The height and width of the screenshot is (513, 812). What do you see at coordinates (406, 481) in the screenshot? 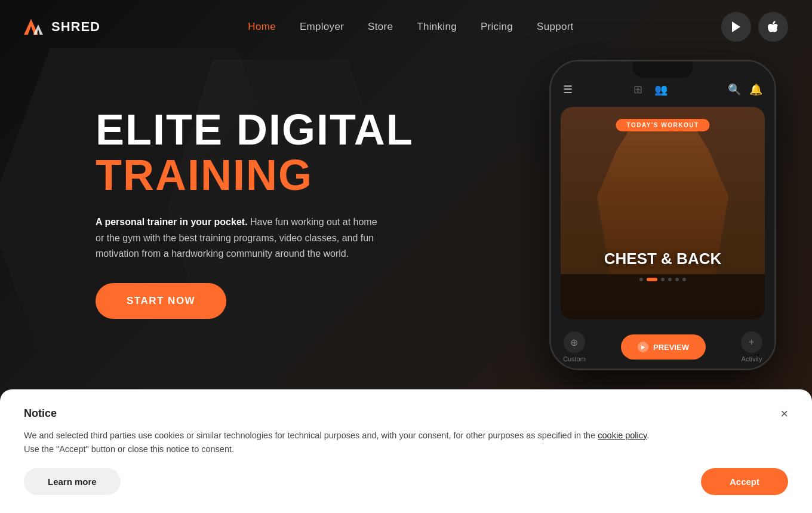
I see `notice-actions: Learn more Accept` at bounding box center [406, 481].